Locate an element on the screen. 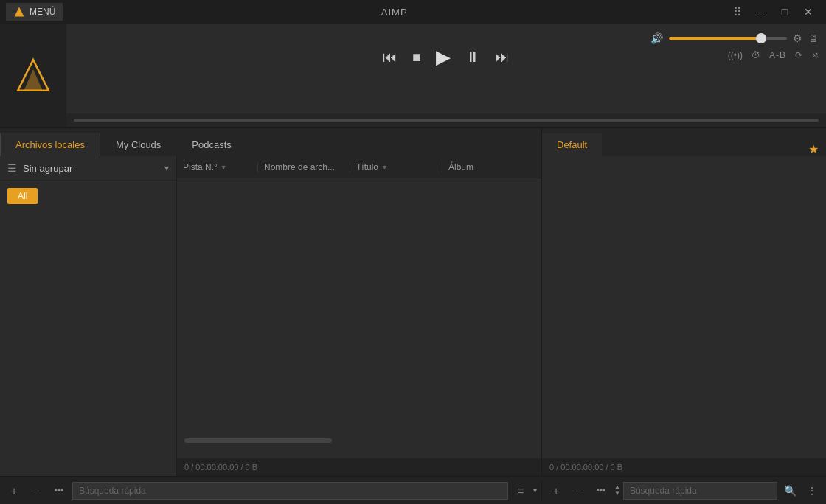 This screenshot has width=826, height=504. close-button: ✕ is located at coordinates (808, 12).